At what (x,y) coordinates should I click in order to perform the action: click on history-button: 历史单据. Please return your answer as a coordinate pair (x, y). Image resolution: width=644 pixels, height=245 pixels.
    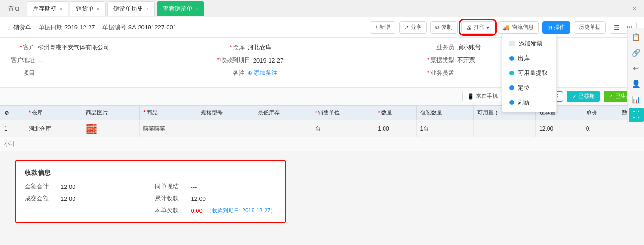
    Looking at the image, I should click on (590, 28).